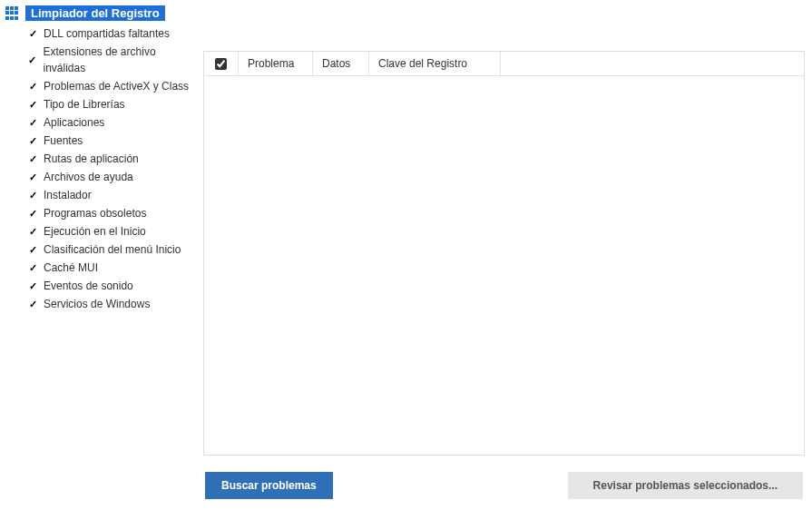 This screenshot has width=812, height=510. Describe the element at coordinates (107, 34) in the screenshot. I see `sidebar-item-label: DLL compartidas faltantes` at that location.